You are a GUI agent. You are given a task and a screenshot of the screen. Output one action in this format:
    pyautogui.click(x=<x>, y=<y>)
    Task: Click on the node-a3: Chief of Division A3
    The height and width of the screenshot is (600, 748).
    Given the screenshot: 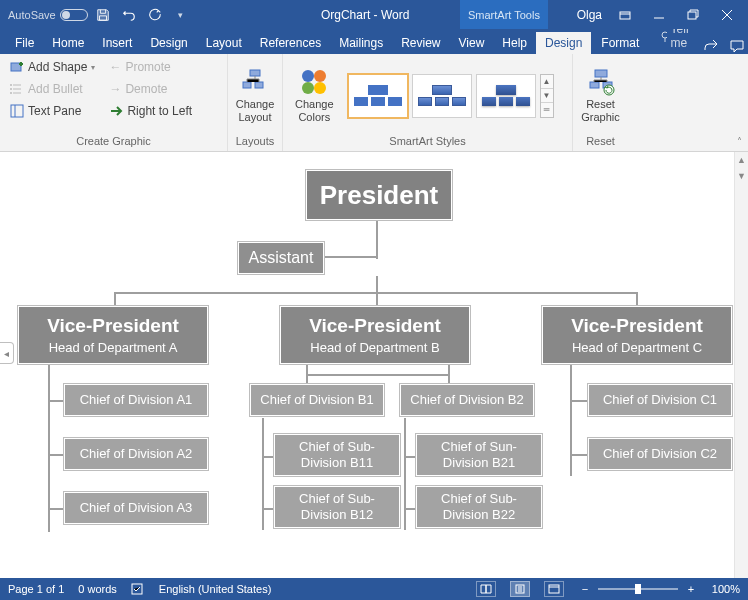 What is the action you would take?
    pyautogui.click(x=136, y=508)
    